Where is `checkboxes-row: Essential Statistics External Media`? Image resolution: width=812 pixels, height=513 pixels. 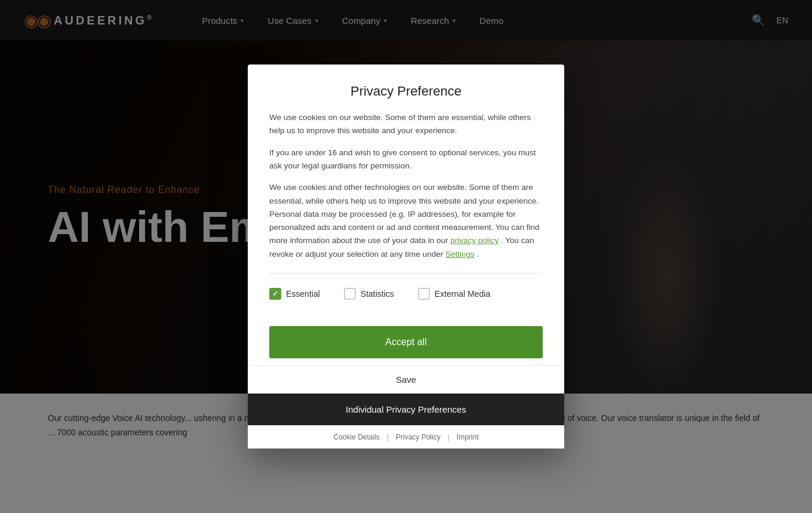
checkboxes-row: Essential Statistics External Media is located at coordinates (406, 294).